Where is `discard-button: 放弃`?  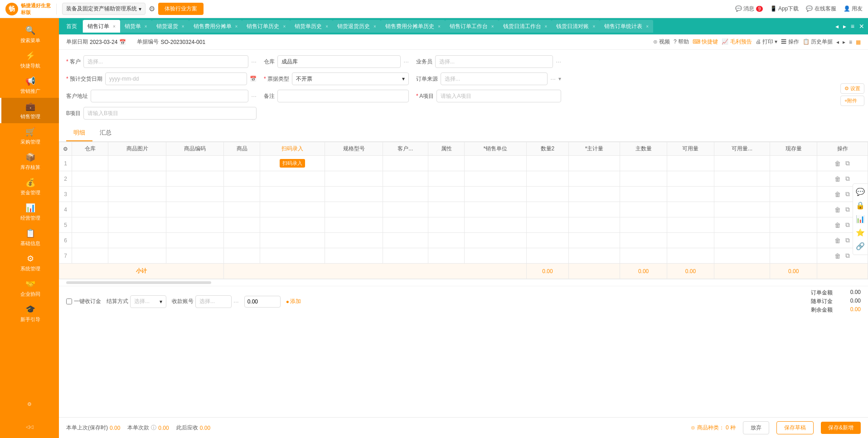 discard-button: 放弃 is located at coordinates (756, 428).